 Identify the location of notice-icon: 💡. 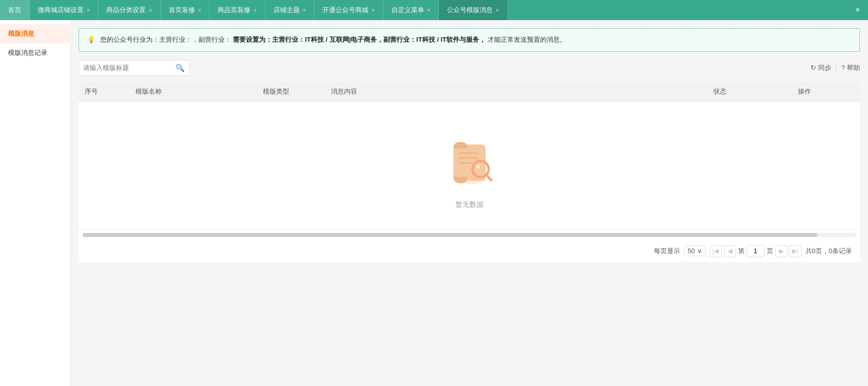
(91, 39).